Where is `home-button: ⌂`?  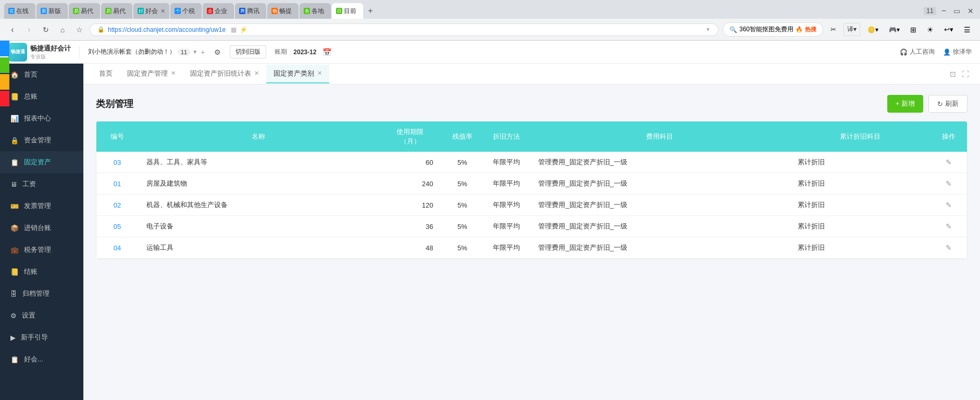 home-button: ⌂ is located at coordinates (63, 30).